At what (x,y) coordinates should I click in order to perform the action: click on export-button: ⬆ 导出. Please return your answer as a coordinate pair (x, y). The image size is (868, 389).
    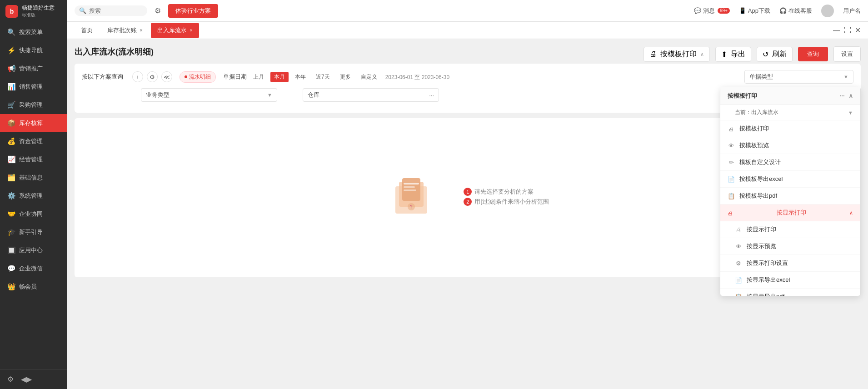
    Looking at the image, I should click on (733, 55).